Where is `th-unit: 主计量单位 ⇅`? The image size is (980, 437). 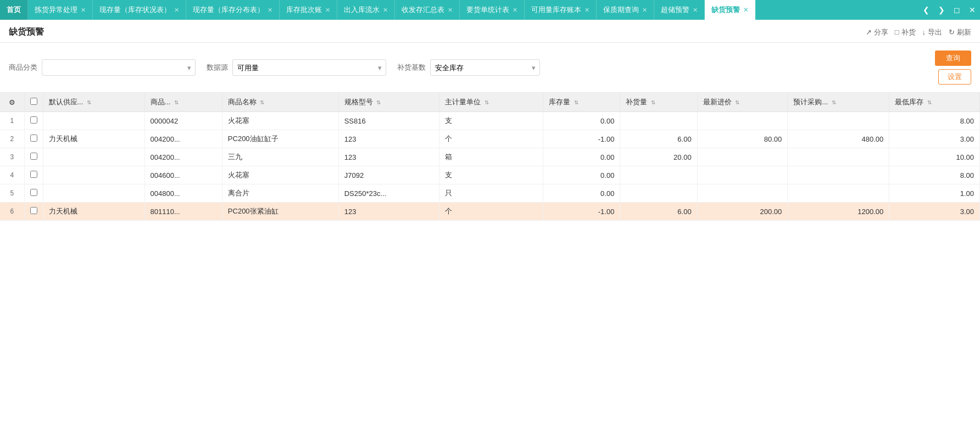 th-unit: 主计量单位 ⇅ is located at coordinates (491, 102).